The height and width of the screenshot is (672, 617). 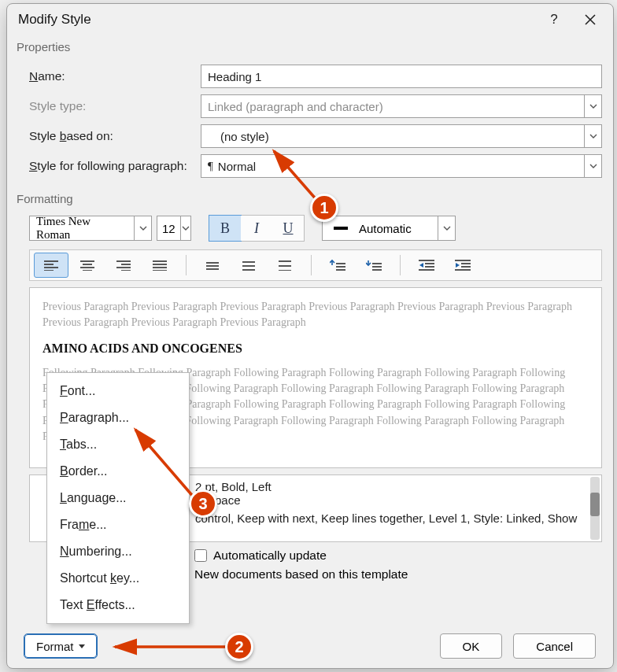 What do you see at coordinates (554, 646) in the screenshot?
I see `cancel-button: Cancel` at bounding box center [554, 646].